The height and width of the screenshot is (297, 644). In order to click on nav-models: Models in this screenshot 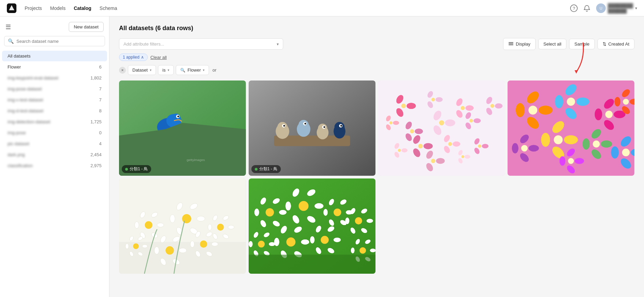, I will do `click(58, 8)`.